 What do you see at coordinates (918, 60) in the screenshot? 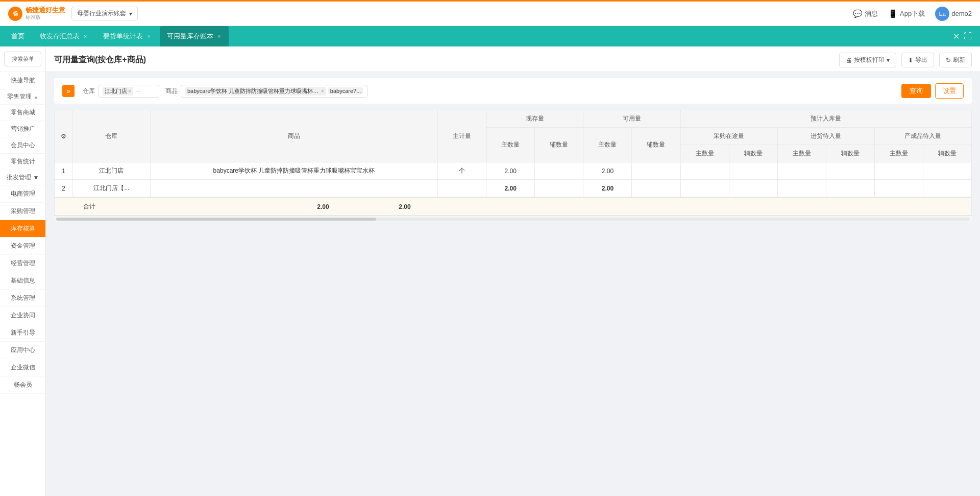
I see `export-btn: ⬇ 导出` at bounding box center [918, 60].